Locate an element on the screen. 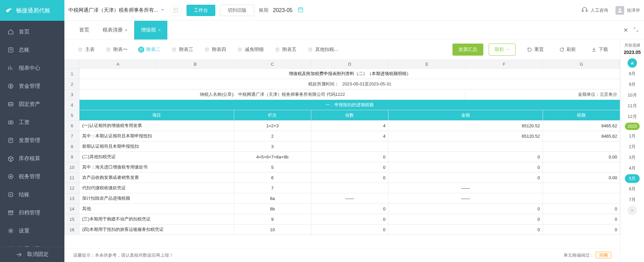  cell-col: 6 is located at coordinates (272, 178).